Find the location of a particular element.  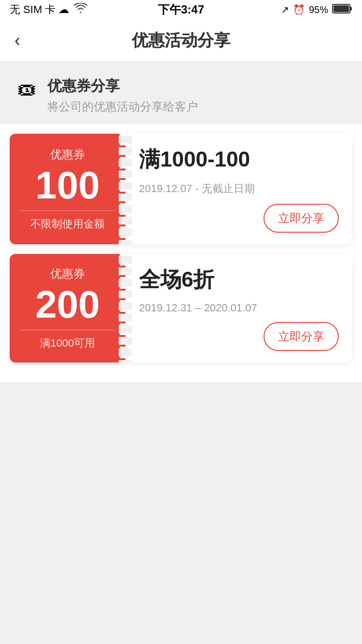

no-sim-label: 无 SIM 卡 ☁ is located at coordinates (40, 10).